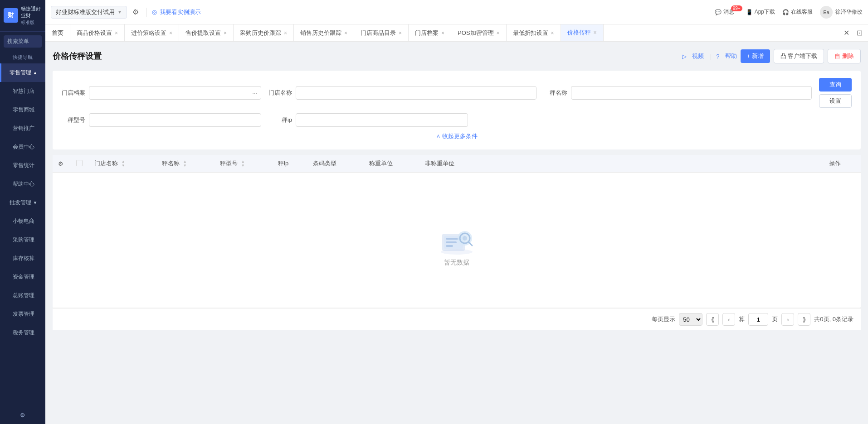 Image resolution: width=868 pixels, height=424 pixels. I want to click on sort-arrows-scale-name: ▲▼, so click(185, 164).